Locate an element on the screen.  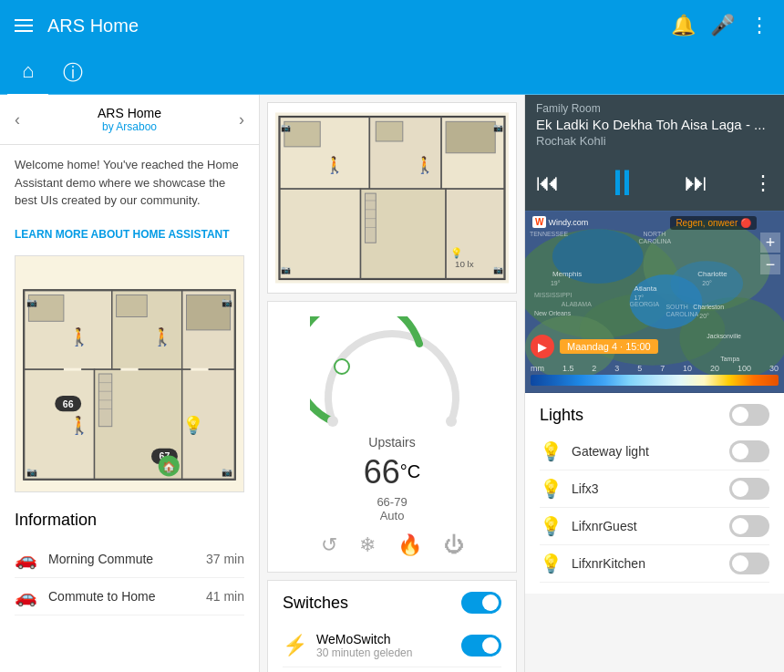
media-more-btn: ⋮ is located at coordinates (763, 183).